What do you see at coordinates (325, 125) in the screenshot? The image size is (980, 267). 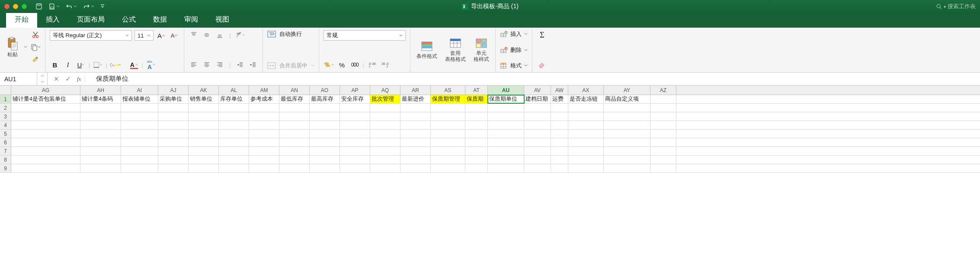 I see `cell-AO4` at bounding box center [325, 125].